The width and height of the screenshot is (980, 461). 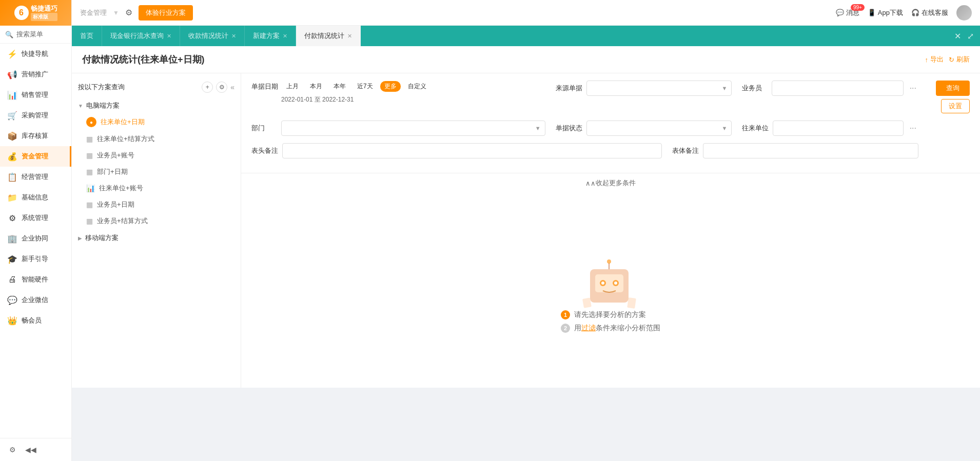 What do you see at coordinates (80, 238) in the screenshot?
I see `chevron-right-icon: ▶` at bounding box center [80, 238].